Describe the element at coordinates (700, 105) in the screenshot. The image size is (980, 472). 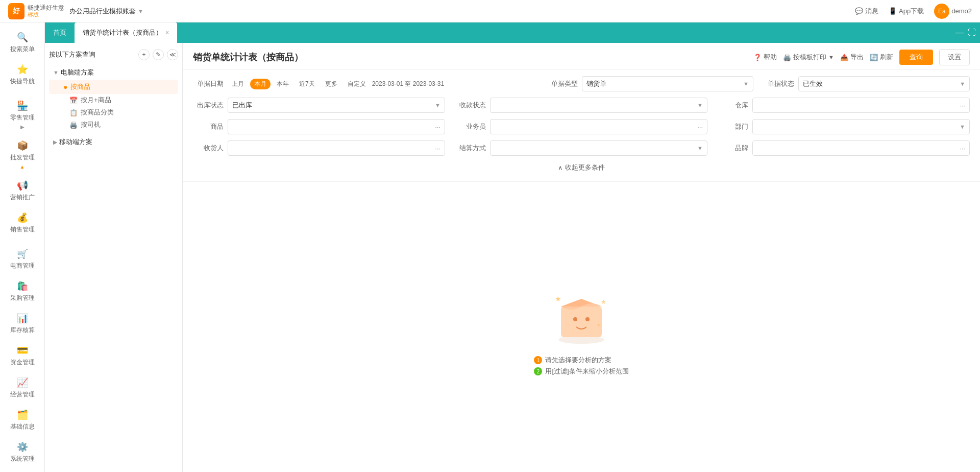
I see `collect-status-dropdown-icon: ▼` at that location.